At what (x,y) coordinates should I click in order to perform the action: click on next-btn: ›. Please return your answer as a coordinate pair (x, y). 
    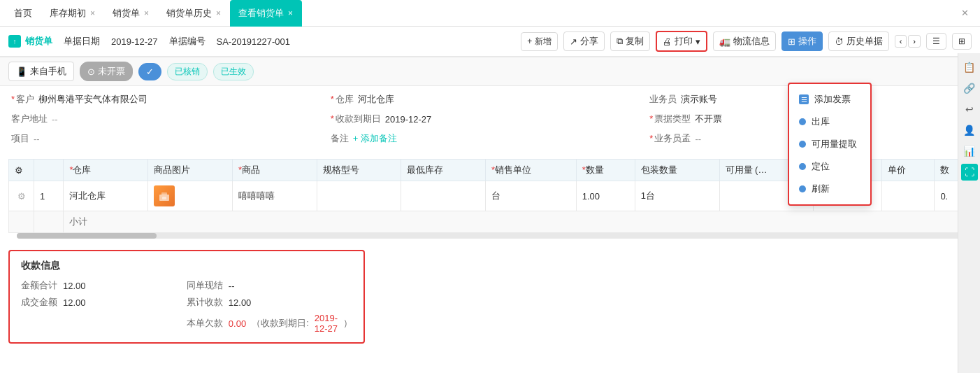
    Looking at the image, I should click on (914, 41).